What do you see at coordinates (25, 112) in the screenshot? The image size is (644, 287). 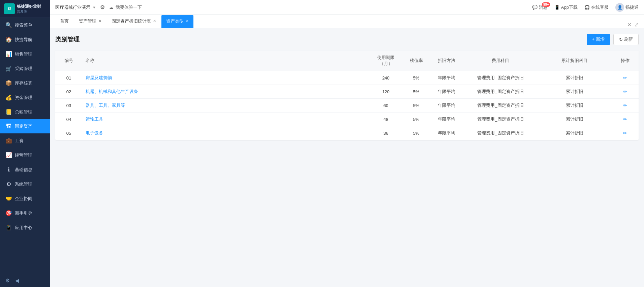 I see `sidebar-item-ledger: 📒 总账管理` at bounding box center [25, 112].